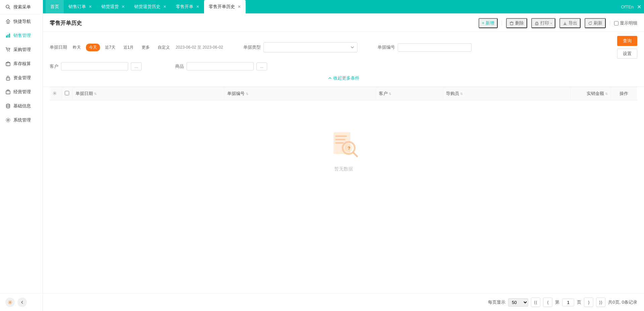  Describe the element at coordinates (300, 94) in the screenshot. I see `th-doc-no: 单据编号 ⇅` at that location.